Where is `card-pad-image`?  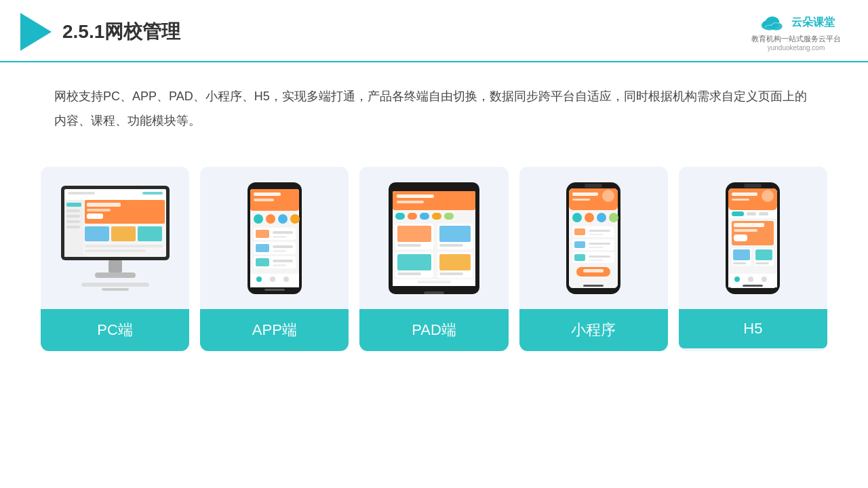
card-pad-image is located at coordinates (434, 238).